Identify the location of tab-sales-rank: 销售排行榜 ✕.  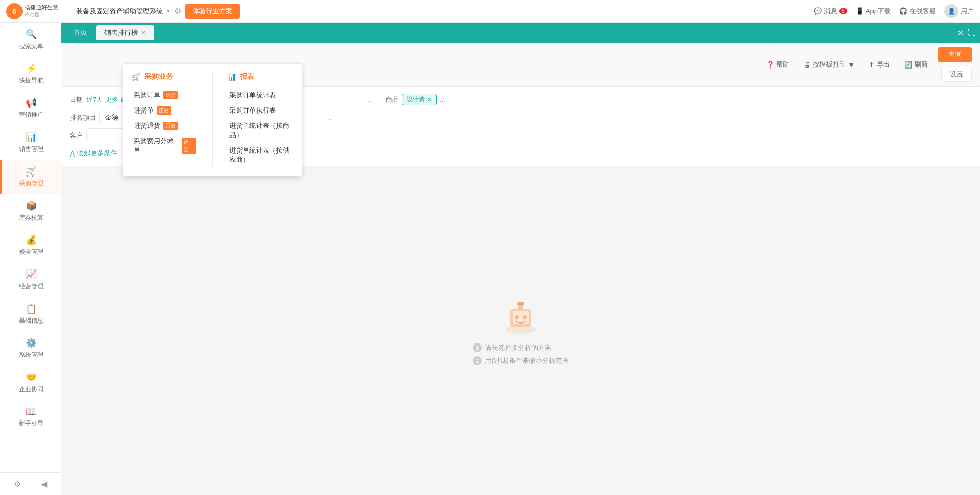
(125, 33).